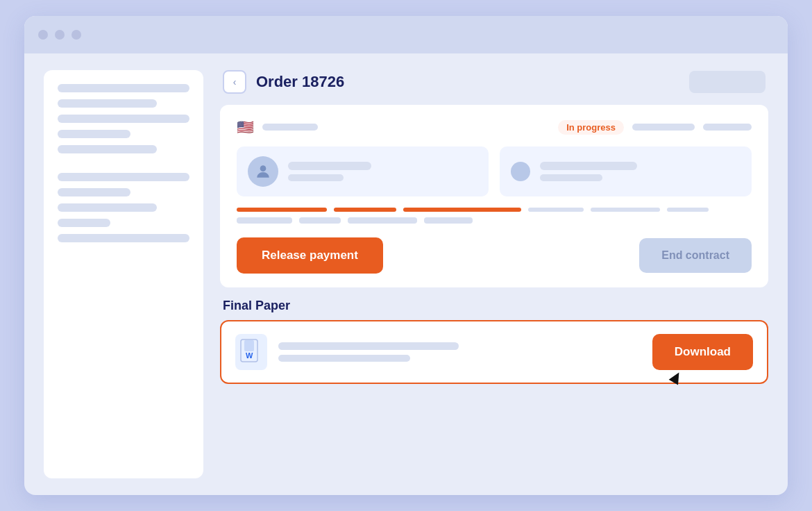  Describe the element at coordinates (406, 35) in the screenshot. I see `browser-titlebar` at that location.